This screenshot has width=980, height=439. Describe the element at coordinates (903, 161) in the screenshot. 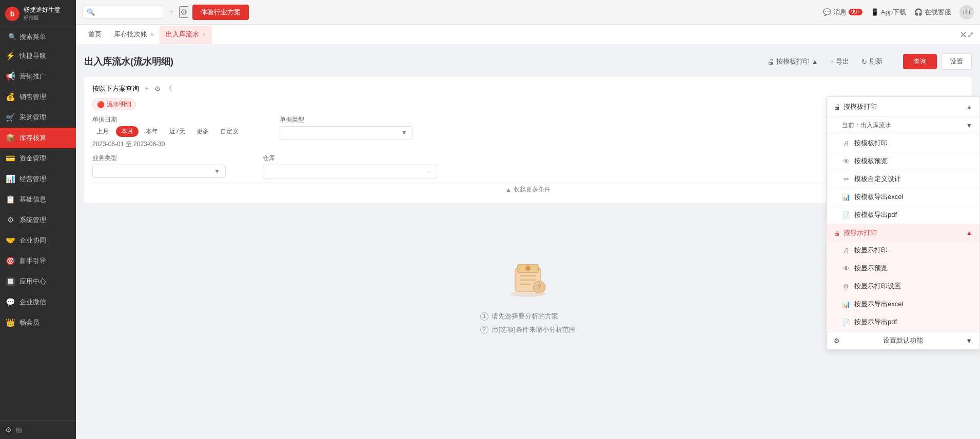

I see `dropdown-item-template-preview: 👁 按模板预览` at that location.